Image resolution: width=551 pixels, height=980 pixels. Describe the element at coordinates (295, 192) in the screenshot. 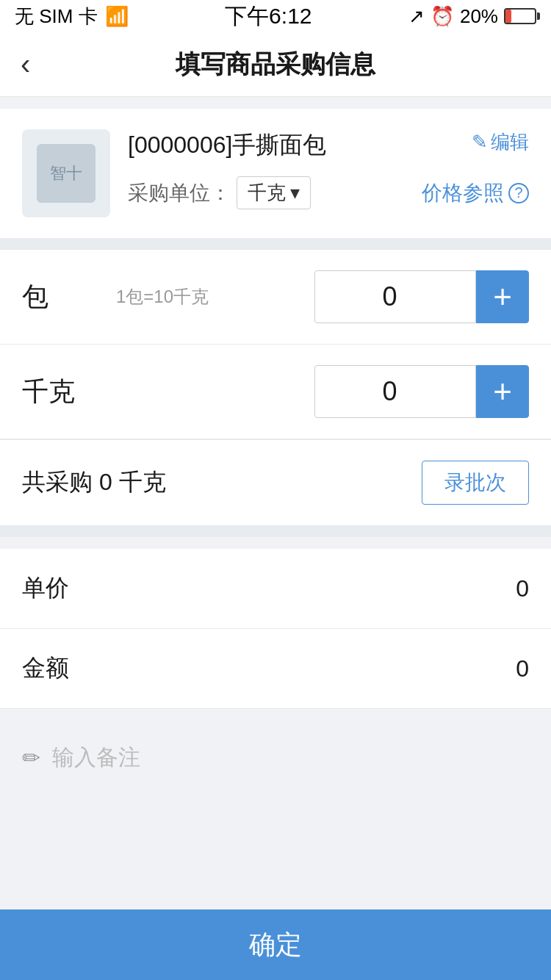

I see `chevron-down-icon: ▾` at that location.